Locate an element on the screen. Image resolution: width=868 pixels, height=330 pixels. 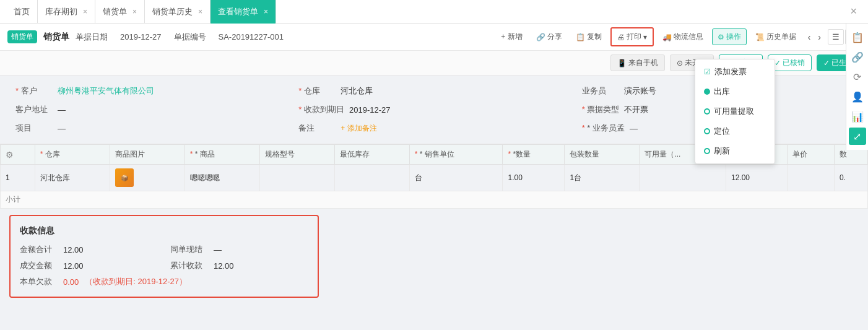
warehouse-row: 仓库 河北仓库 is located at coordinates (433, 91).